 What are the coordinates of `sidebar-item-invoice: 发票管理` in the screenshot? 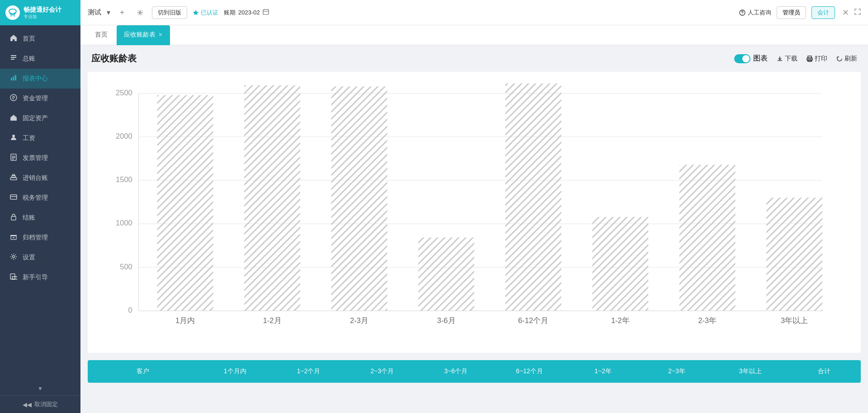 It's located at (40, 158).